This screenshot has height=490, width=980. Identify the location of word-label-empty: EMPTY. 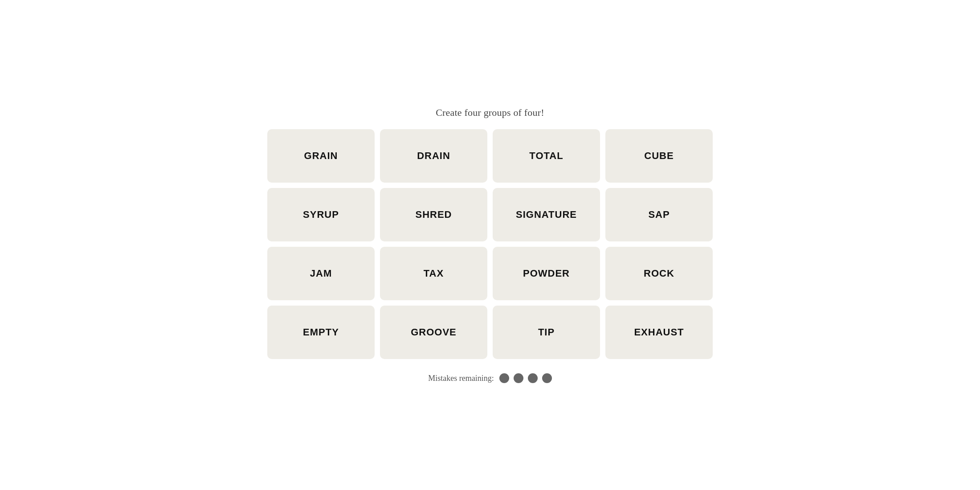
(321, 332).